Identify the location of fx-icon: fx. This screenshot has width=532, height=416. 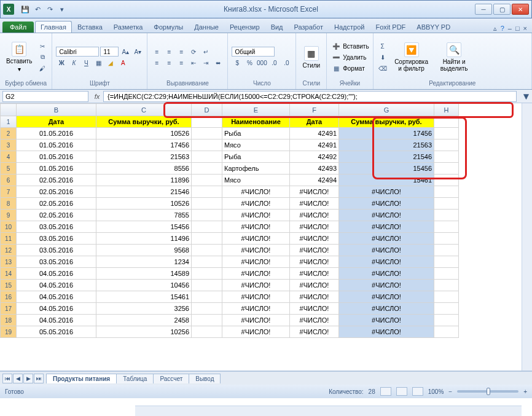
(97, 96).